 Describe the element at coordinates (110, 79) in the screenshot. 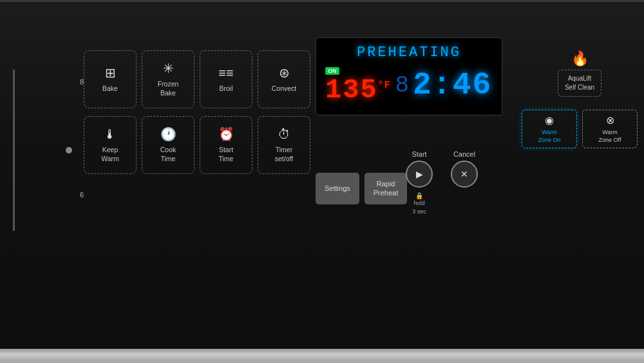

I see `bake-button: ⊞ Bake` at that location.